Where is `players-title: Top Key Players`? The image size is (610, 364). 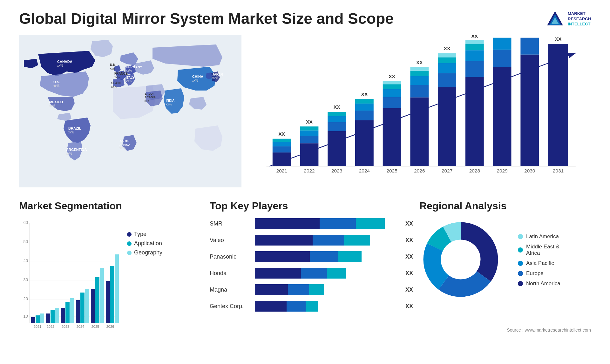 players-title: Top Key Players is located at coordinates (311, 206).